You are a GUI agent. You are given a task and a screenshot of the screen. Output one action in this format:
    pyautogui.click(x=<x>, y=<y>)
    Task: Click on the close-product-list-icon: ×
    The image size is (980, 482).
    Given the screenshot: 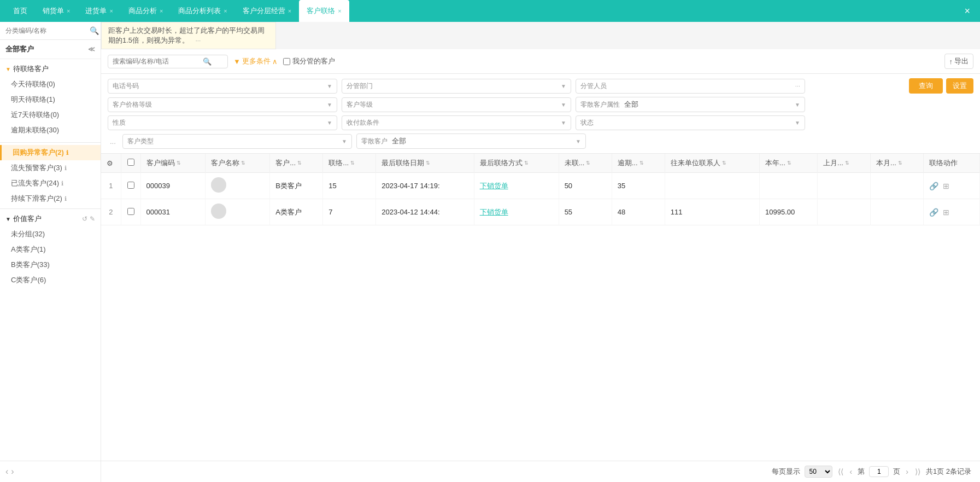 What is the action you would take?
    pyautogui.click(x=225, y=11)
    